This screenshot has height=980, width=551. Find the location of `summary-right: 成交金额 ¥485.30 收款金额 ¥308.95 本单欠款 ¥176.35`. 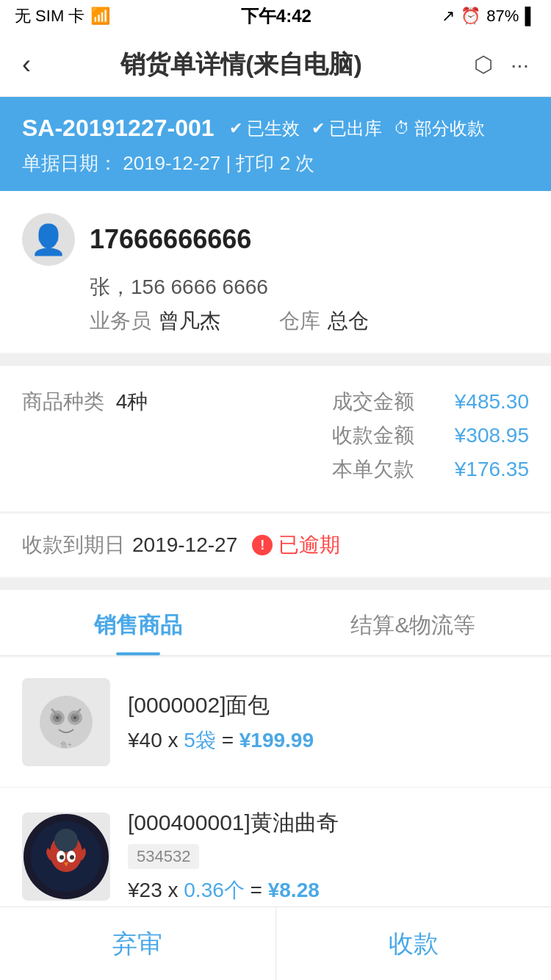

summary-right: 成交金额 ¥485.30 收款金额 ¥308.95 本单欠款 ¥176.35 is located at coordinates (431, 439).